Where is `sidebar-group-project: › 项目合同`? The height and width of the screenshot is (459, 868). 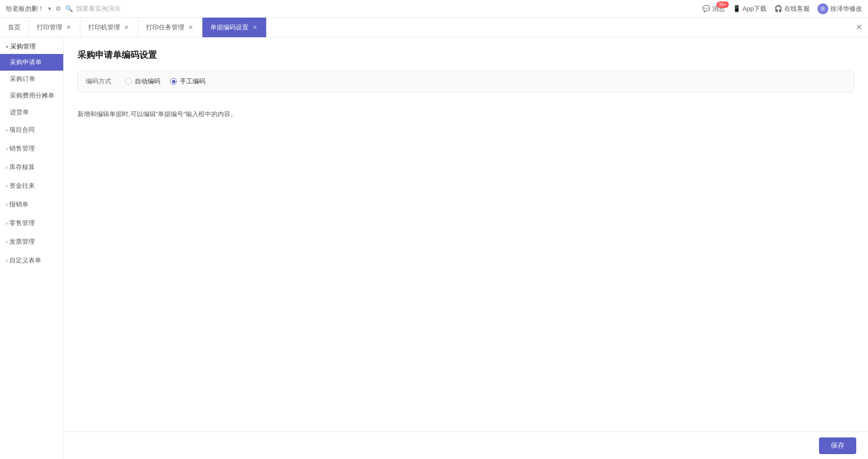
sidebar-group-project: › 项目合同 is located at coordinates (31, 130).